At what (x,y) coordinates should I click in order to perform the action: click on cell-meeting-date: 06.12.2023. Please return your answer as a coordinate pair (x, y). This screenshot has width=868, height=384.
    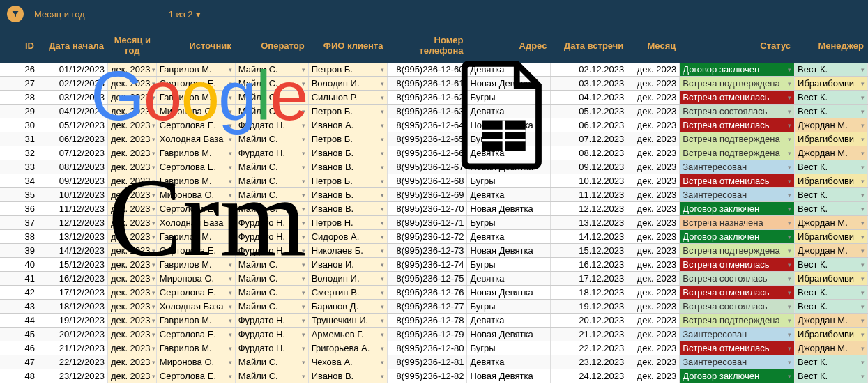
    Looking at the image, I should click on (589, 125).